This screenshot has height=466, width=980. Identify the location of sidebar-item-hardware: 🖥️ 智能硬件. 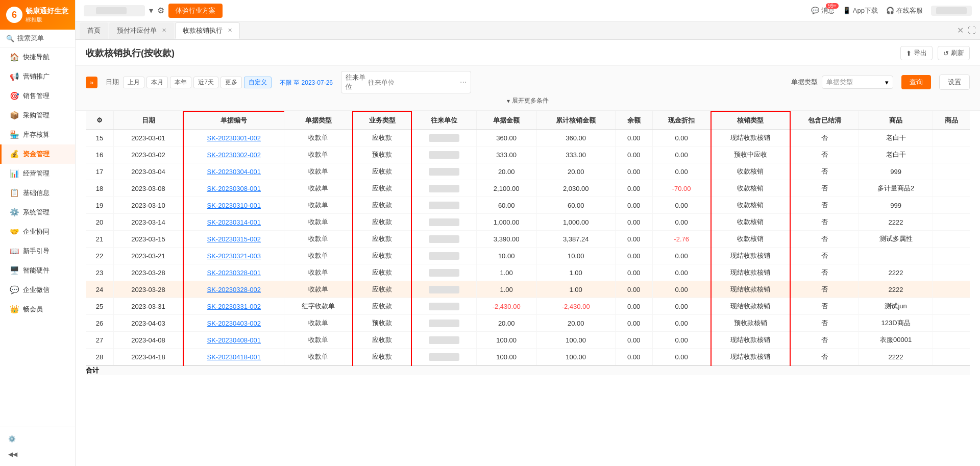
(38, 271).